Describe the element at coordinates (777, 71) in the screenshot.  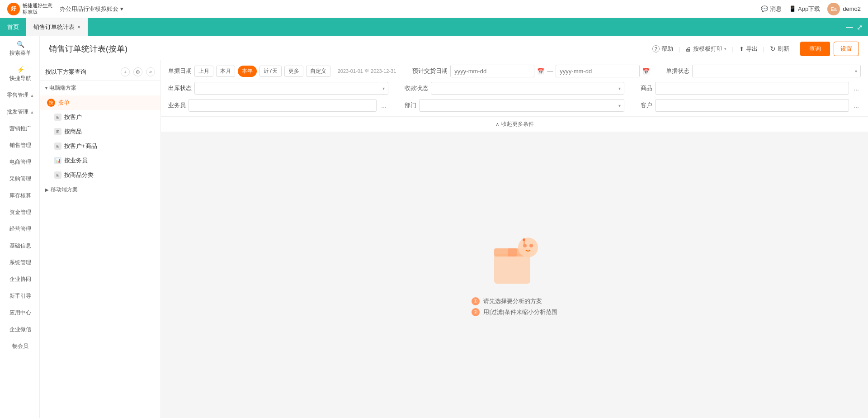
I see `document-status-select` at that location.